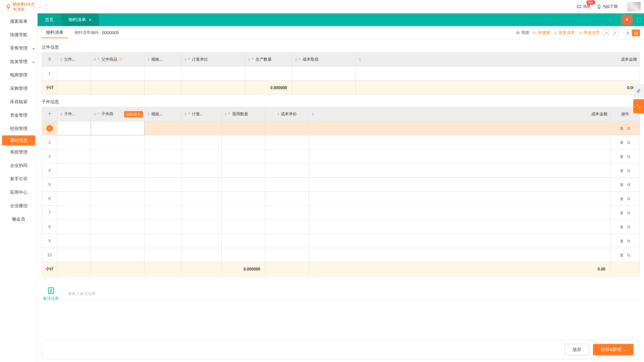 This screenshot has height=362, width=644. I want to click on sidebar-item-wechat-work: 企业微信, so click(19, 206).